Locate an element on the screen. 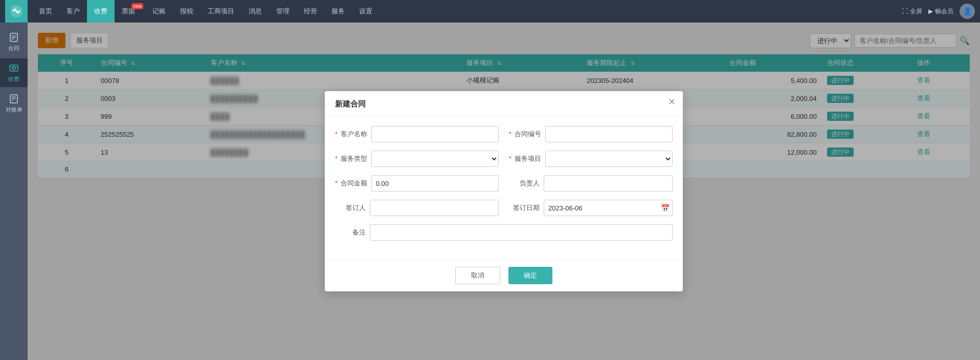 The height and width of the screenshot is (360, 980). form-row-1: * 客户名称 * 合同编号 is located at coordinates (504, 134).